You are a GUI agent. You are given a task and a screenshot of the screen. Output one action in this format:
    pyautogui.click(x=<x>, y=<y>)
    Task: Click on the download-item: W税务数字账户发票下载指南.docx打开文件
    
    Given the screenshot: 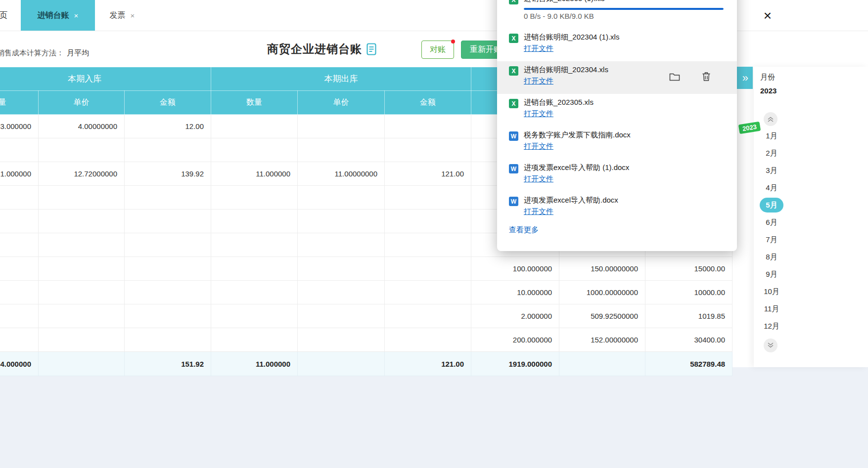 What is the action you would take?
    pyautogui.click(x=617, y=143)
    